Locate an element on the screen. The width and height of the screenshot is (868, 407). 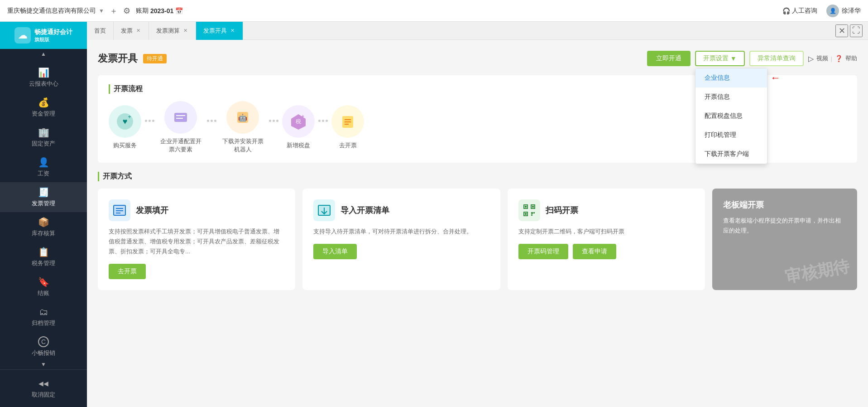
flow-step-icon-add-tax: 税 + is located at coordinates (298, 121).